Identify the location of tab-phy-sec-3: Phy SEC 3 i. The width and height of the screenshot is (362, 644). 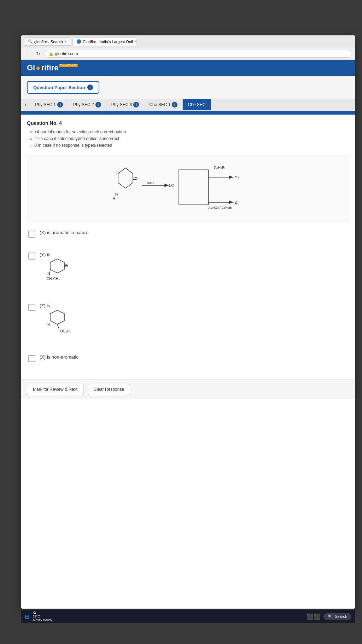
(125, 105).